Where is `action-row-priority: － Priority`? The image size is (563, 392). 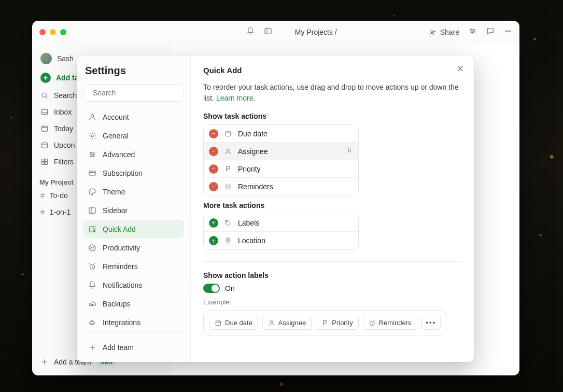 action-row-priority: － Priority is located at coordinates (281, 169).